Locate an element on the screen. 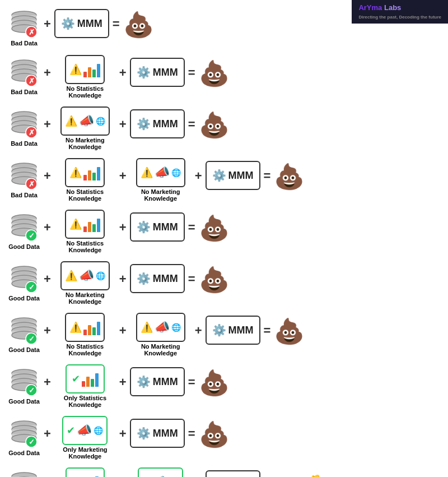 The height and width of the screenshot is (477, 448). equation-row-2: ✗ Bad Data+ ⚠️ No Statistics Knowledge+ … is located at coordinates (224, 77).